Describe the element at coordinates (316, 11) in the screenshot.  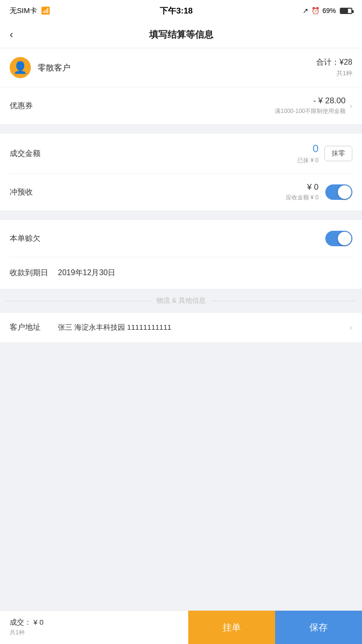
I see `alarm-icon: ⏰` at that location.